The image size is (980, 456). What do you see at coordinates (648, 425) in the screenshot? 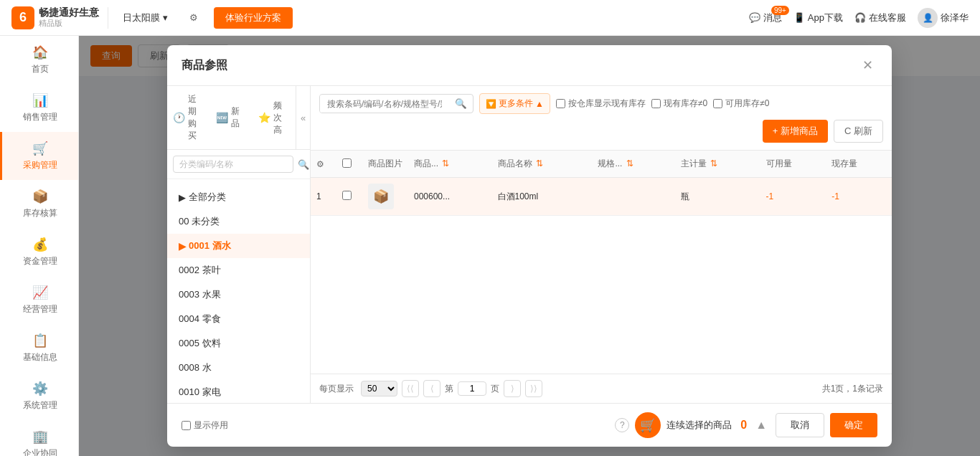
I see `cart-icon: 🛒` at bounding box center [648, 425].